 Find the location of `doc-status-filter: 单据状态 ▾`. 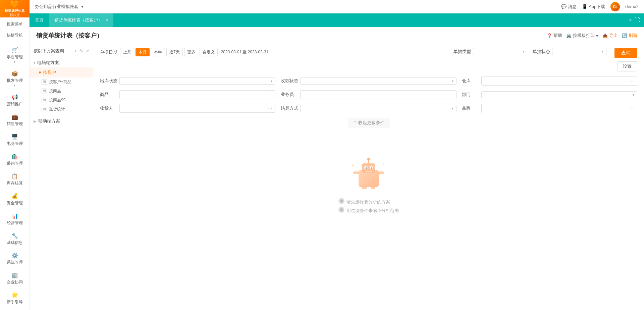

doc-status-filter: 单据状态 ▾ is located at coordinates (570, 52).